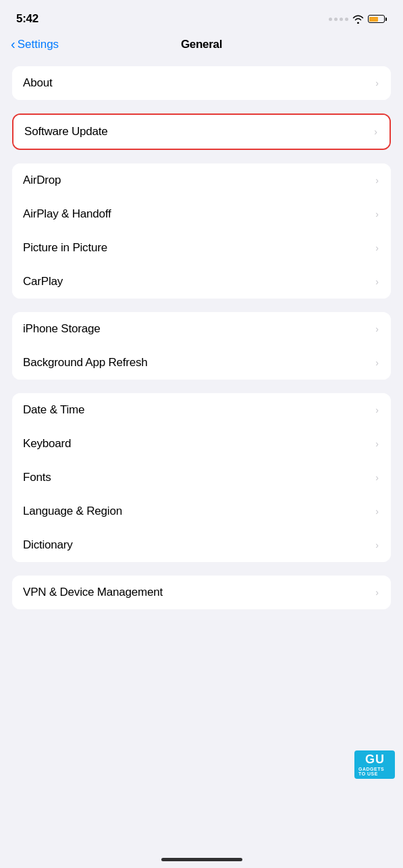  Describe the element at coordinates (202, 859) in the screenshot. I see `home-indicator` at that location.